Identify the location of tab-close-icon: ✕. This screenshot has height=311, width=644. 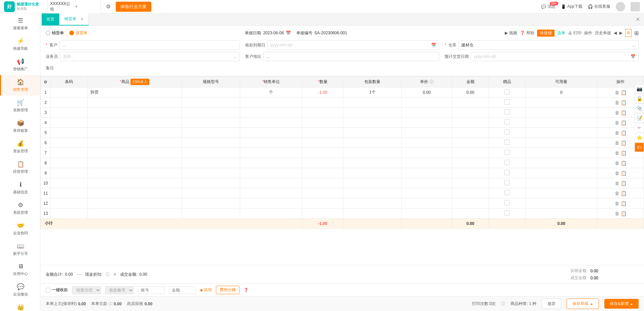
(82, 19).